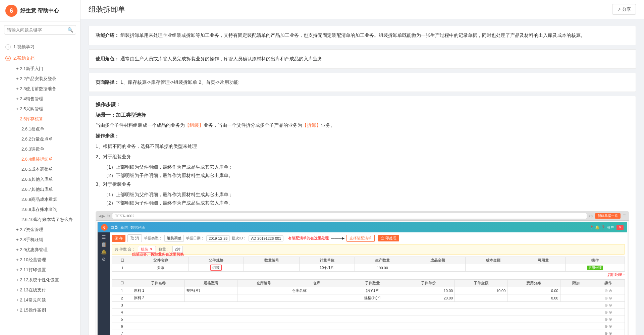 The width and height of the screenshot is (644, 335). What do you see at coordinates (125, 249) in the screenshot?
I see `sim-pieces-label: 共 件数 合：` at bounding box center [125, 249].